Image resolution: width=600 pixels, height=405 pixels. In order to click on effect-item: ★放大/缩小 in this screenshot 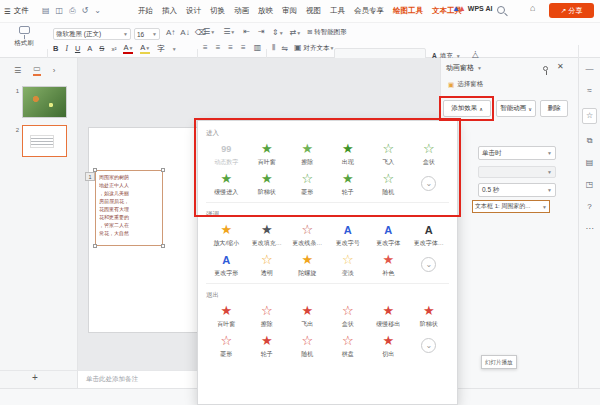, I will do `click(226, 236)`.